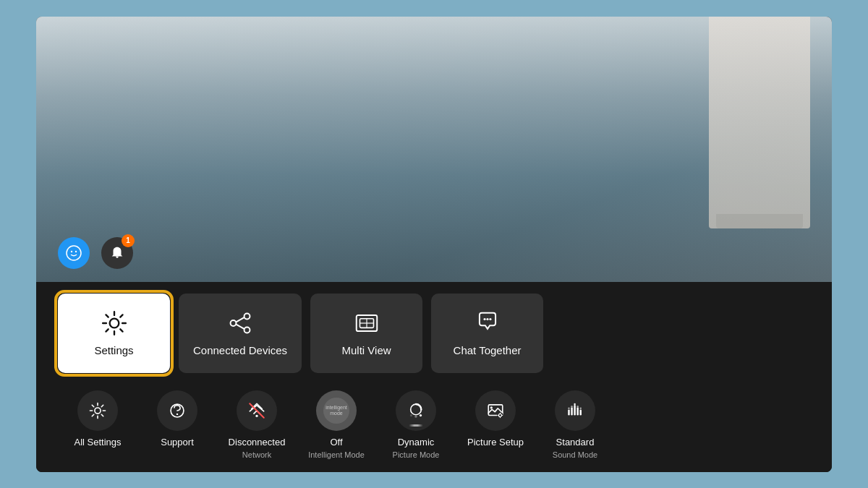  I want to click on support-icon, so click(177, 411).